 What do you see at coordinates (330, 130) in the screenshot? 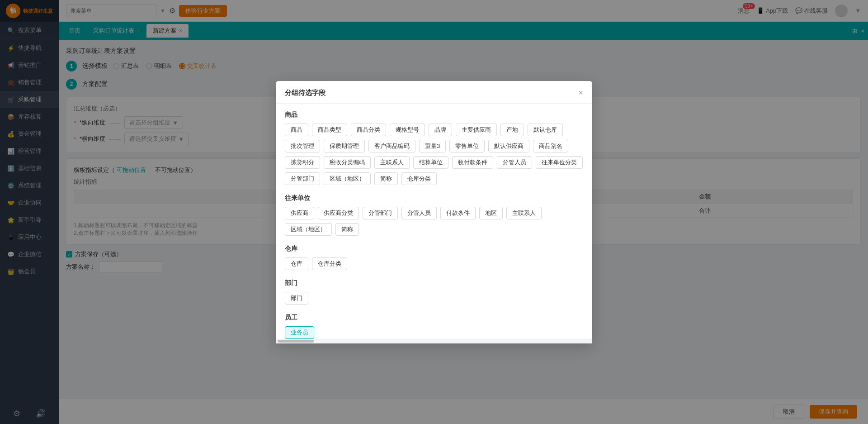
I see `field-tag: 商品类型` at bounding box center [330, 130].